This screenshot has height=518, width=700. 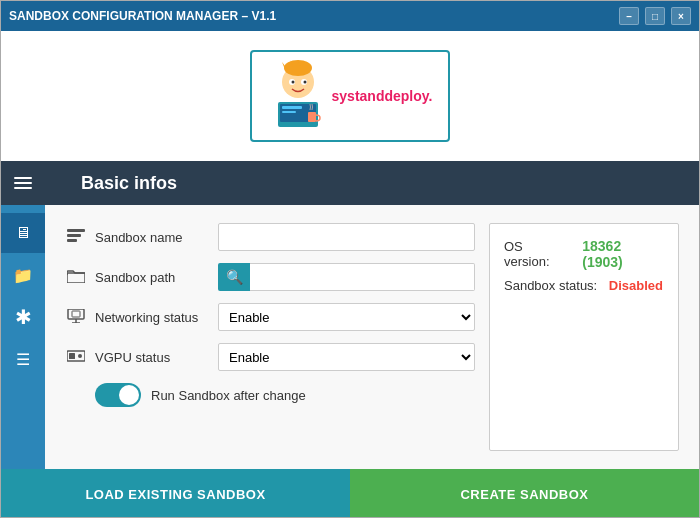 What do you see at coordinates (362, 277) in the screenshot?
I see `sandbox-path-input` at bounding box center [362, 277].